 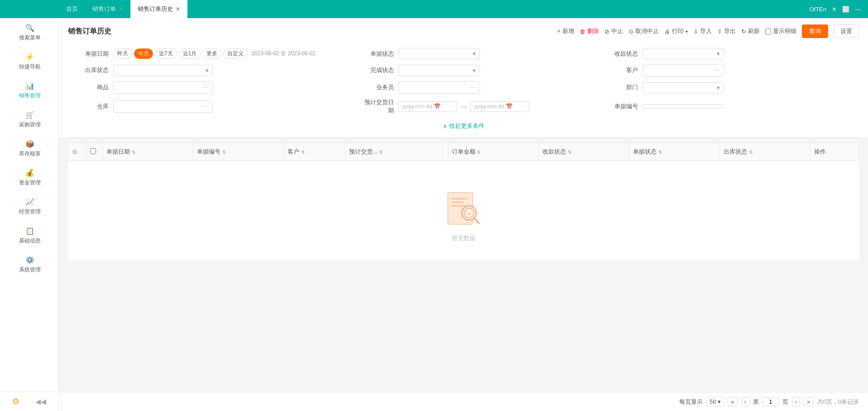 I want to click on bill-date-sort-icon: ⇅, so click(x=134, y=152).